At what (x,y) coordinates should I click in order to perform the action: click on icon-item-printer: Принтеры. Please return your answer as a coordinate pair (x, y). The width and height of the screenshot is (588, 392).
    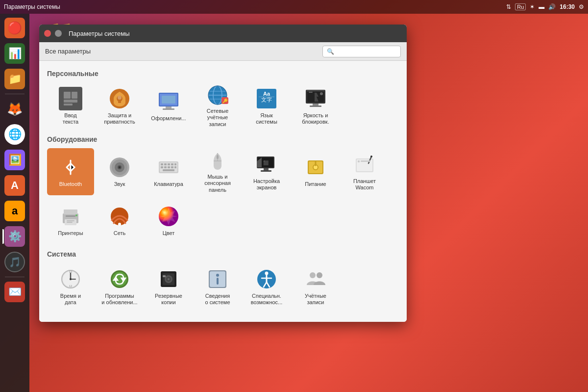
    Looking at the image, I should click on (71, 221).